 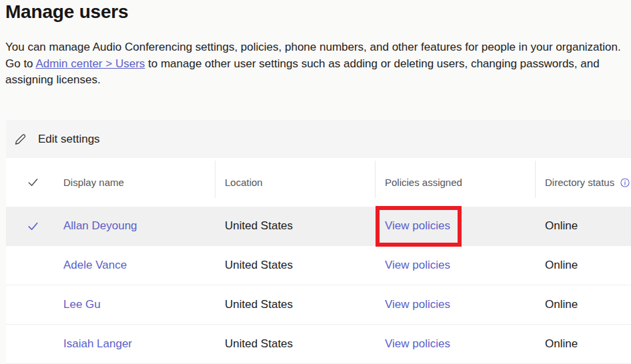 I want to click on table-header-row: Display name Location Policies assigned …, so click(x=319, y=183).